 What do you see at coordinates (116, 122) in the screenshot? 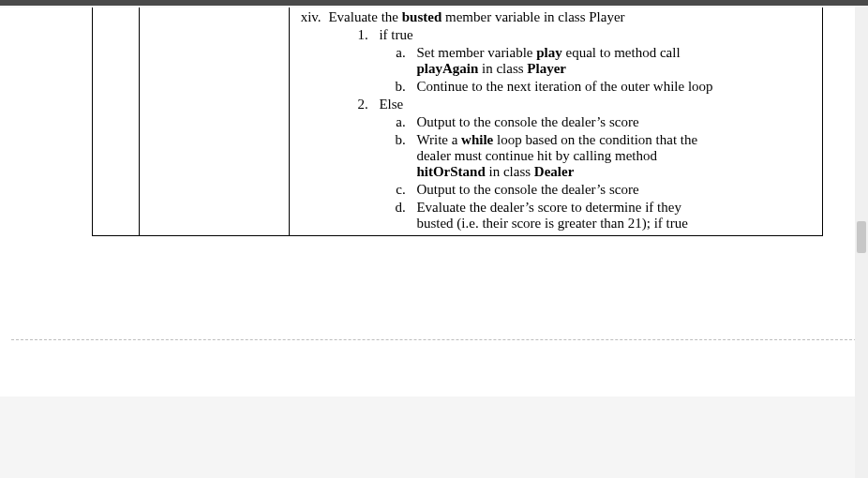
I see `table-cell-col1` at bounding box center [116, 122].